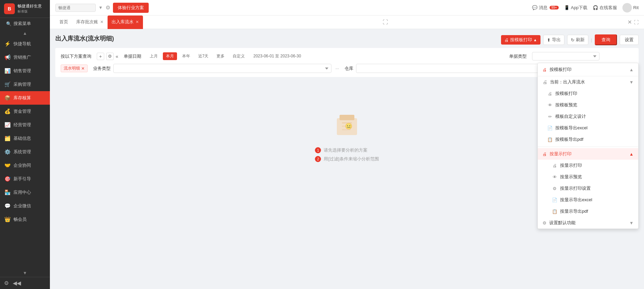  What do you see at coordinates (204, 56) in the screenshot?
I see `date-btn-7days: 近7天` at bounding box center [204, 56].